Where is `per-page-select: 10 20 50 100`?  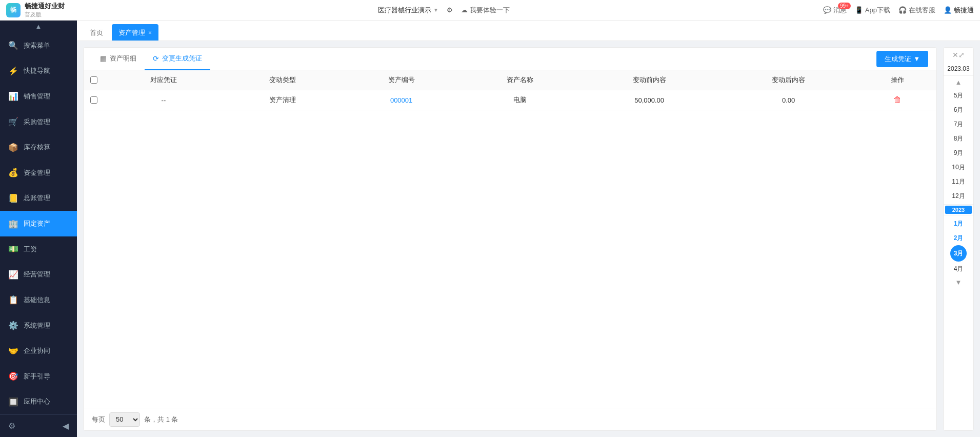 per-page-select: 10 20 50 100 is located at coordinates (125, 420).